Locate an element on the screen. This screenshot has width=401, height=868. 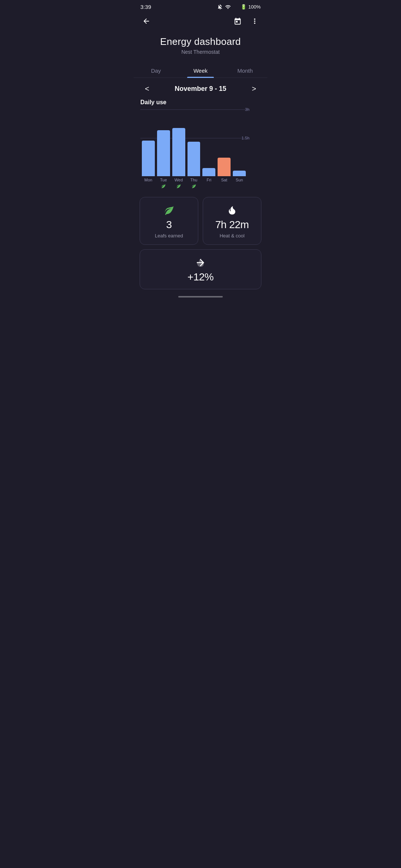
date-nav: < November 9 - 15 > is located at coordinates (200, 88).